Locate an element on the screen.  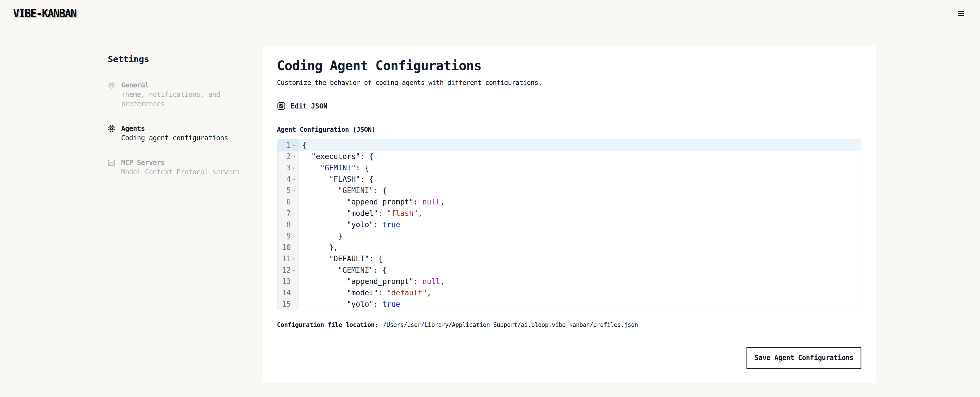
code-line: 7 "model": "flash", is located at coordinates (569, 213).